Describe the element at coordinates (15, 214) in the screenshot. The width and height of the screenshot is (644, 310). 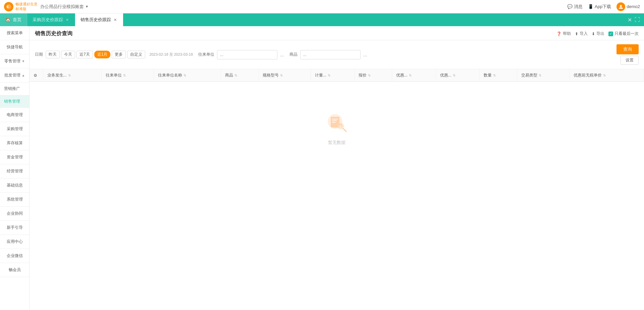
I see `sidebar-item-enterprise-collab: 企业协同` at that location.